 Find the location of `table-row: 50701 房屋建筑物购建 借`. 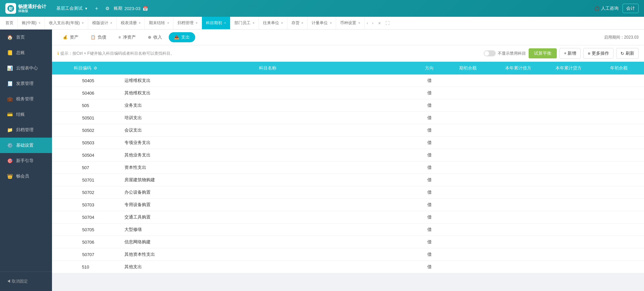

table-row: 50701 房屋建筑物购建 借 is located at coordinates (348, 180).